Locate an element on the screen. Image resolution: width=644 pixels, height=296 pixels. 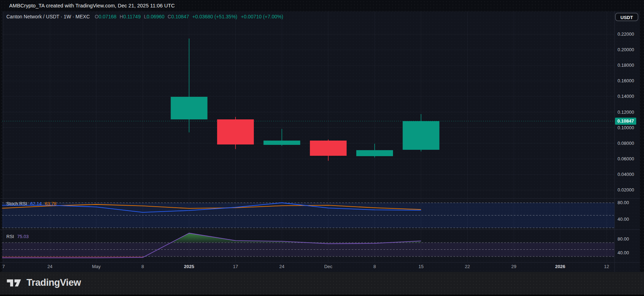
stoch-d-value: 63.78 is located at coordinates (51, 203).